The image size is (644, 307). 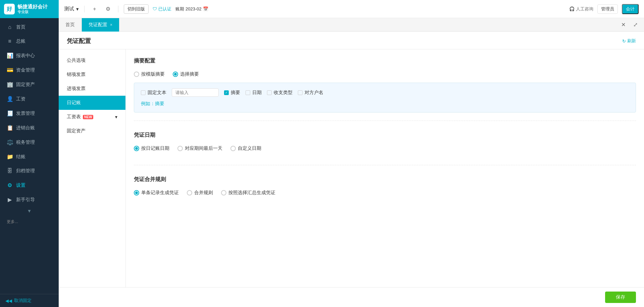 What do you see at coordinates (10, 185) in the screenshot?
I see `settings-icon: ⚙` at bounding box center [10, 185].